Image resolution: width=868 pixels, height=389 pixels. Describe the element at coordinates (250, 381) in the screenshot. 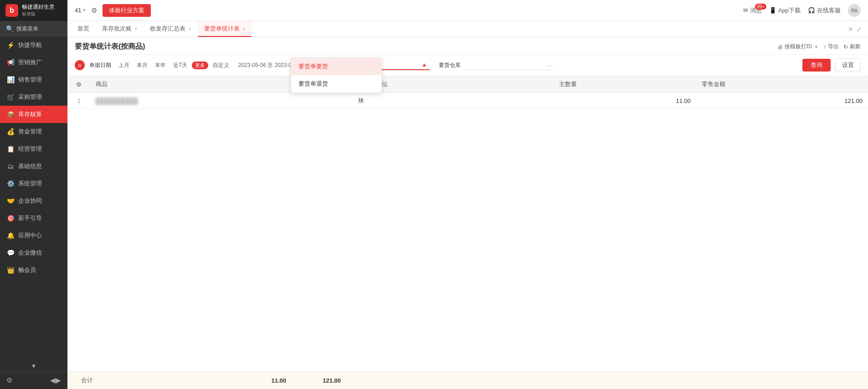

I see `footer-qty: 11.00` at that location.